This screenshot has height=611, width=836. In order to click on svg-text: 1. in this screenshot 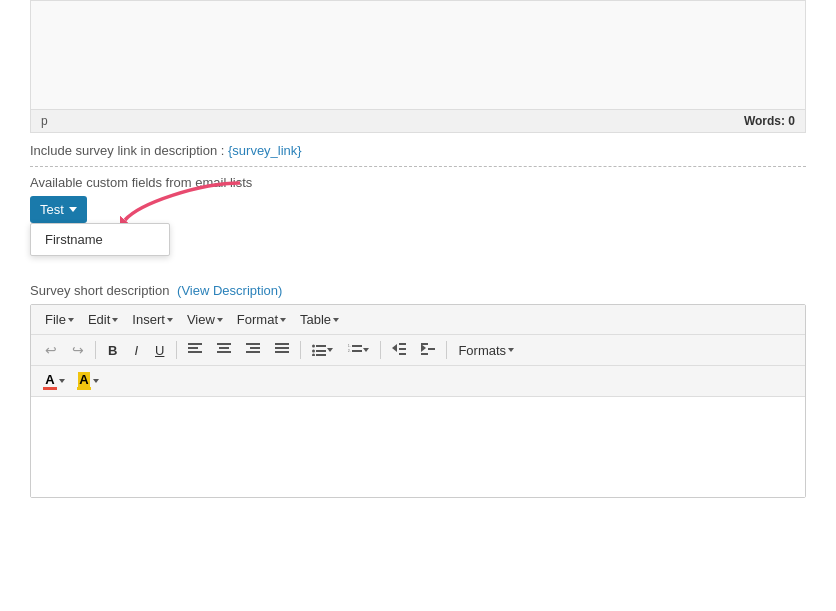, I will do `click(350, 346)`.